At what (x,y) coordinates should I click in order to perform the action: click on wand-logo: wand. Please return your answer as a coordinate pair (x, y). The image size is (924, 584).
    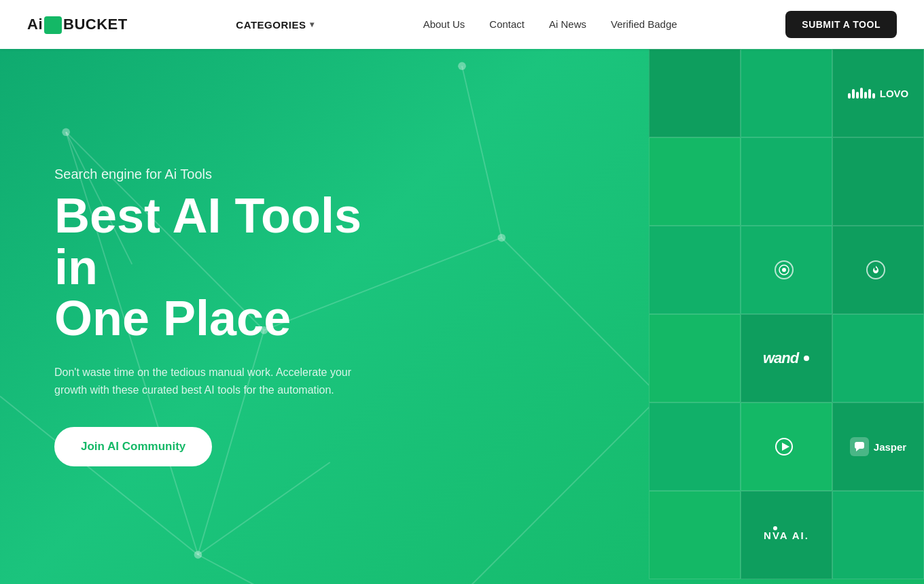
    Looking at the image, I should click on (787, 358).